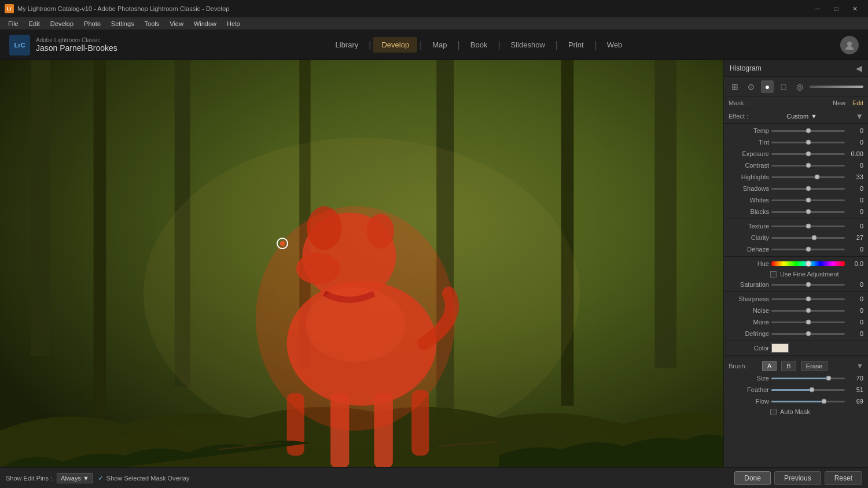 The width and height of the screenshot is (868, 488). What do you see at coordinates (855, 200) in the screenshot?
I see `whites-value: 0` at bounding box center [855, 200].